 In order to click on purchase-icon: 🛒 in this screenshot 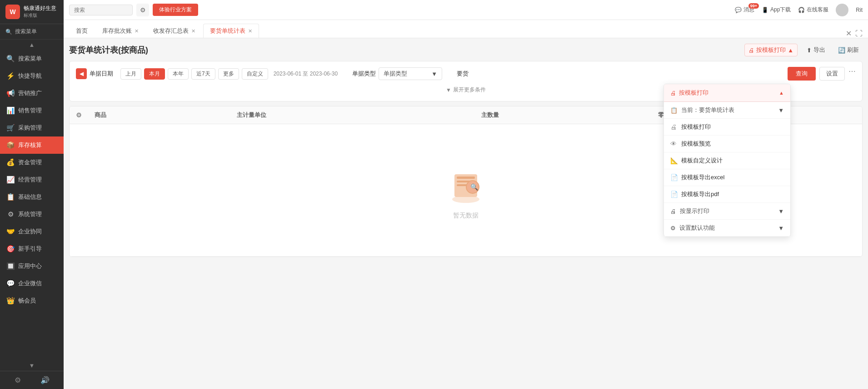, I will do `click(10, 128)`.